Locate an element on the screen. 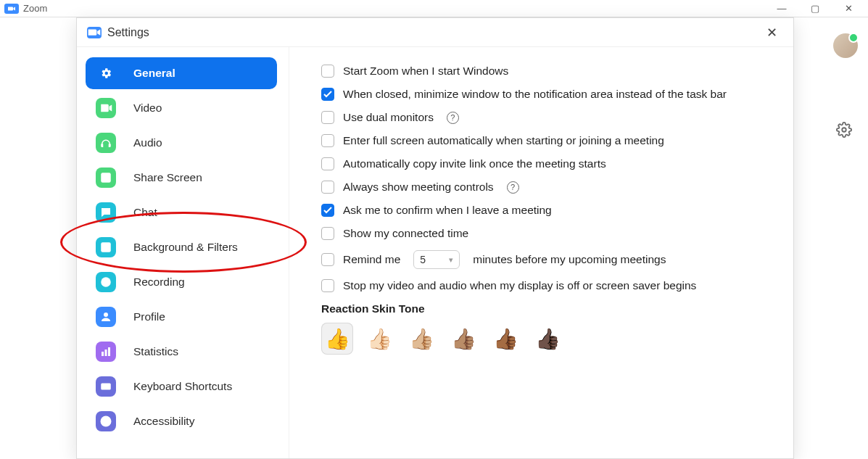 This screenshot has width=868, height=459. checkbox-dual-monitors is located at coordinates (328, 117).